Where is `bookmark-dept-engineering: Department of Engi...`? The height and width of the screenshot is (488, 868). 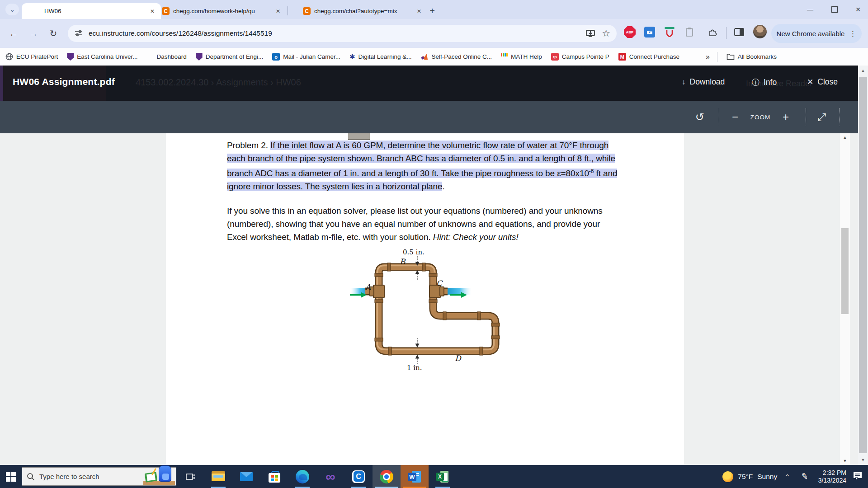
bookmark-dept-engineering: Department of Engi... is located at coordinates (230, 57).